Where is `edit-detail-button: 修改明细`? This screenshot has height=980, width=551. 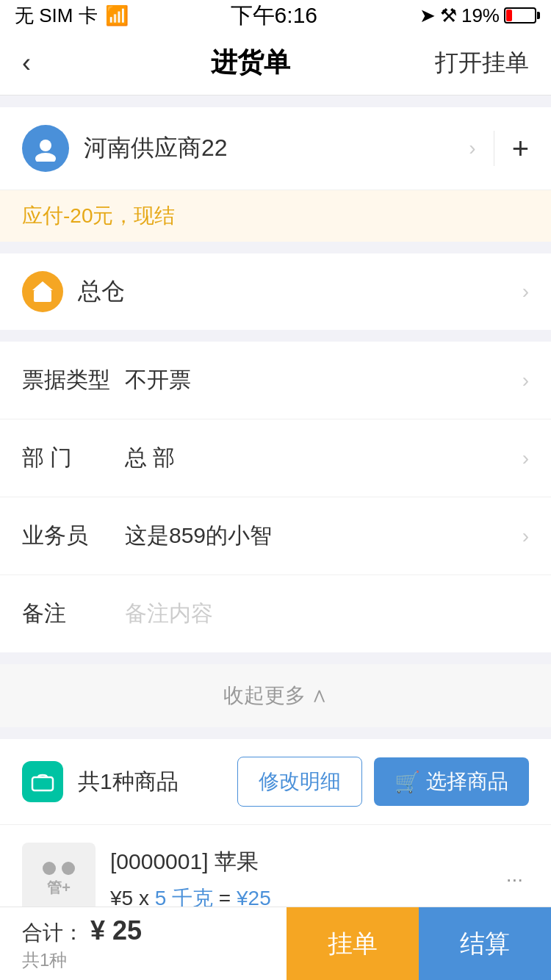 edit-detail-button: 修改明细 is located at coordinates (300, 782).